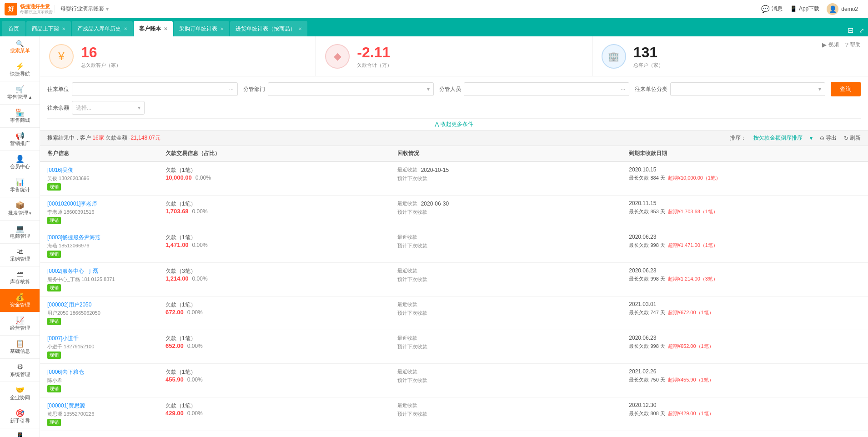 The width and height of the screenshot is (868, 437). I want to click on app-center-icon: 📱, so click(20, 435).